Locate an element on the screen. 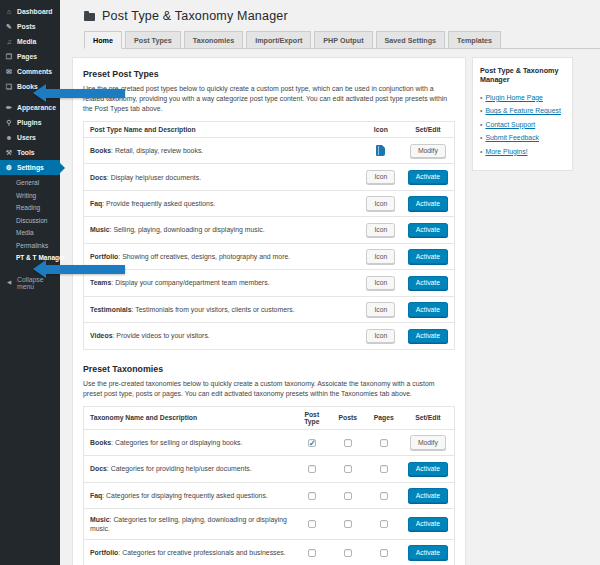  sidebar-item-label: Plugins is located at coordinates (30, 122).